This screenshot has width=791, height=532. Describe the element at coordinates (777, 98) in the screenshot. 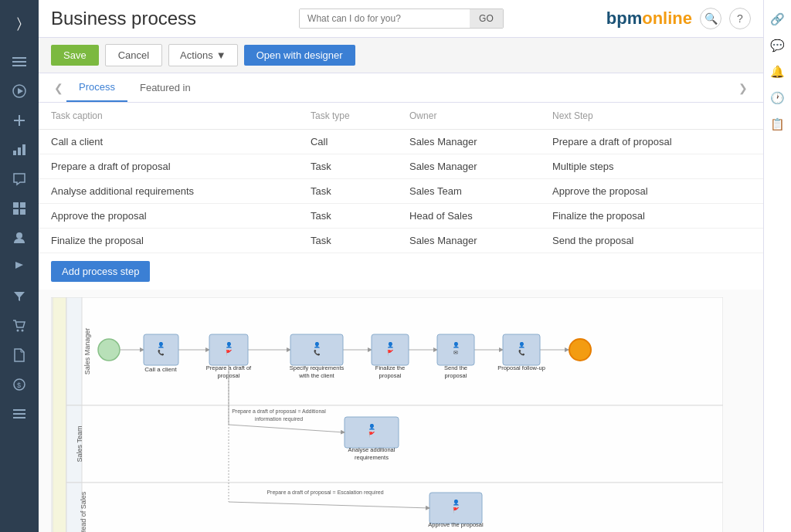

I see `right-panel-clock-icon: 🕐` at that location.